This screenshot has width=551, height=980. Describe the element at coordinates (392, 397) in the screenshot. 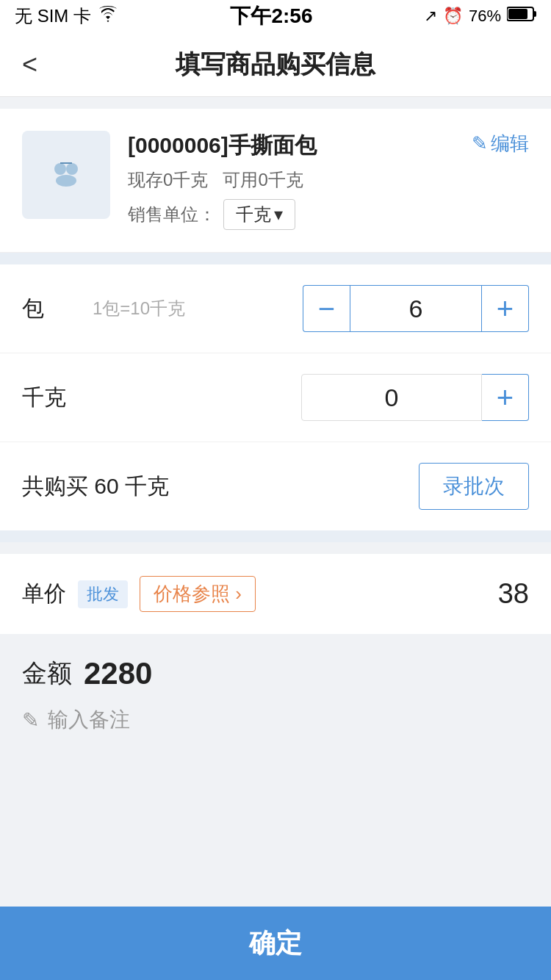

I see `kg-quantity-input` at that location.